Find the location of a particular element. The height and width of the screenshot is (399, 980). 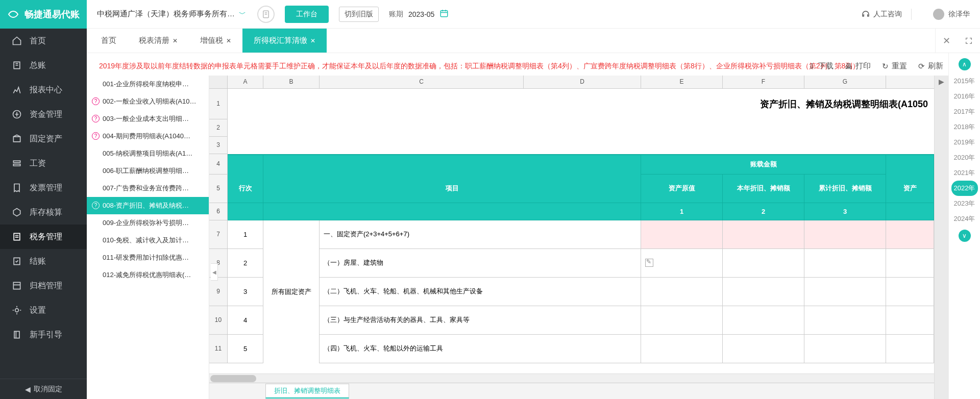

scroll-down-button: ∨ is located at coordinates (965, 236).